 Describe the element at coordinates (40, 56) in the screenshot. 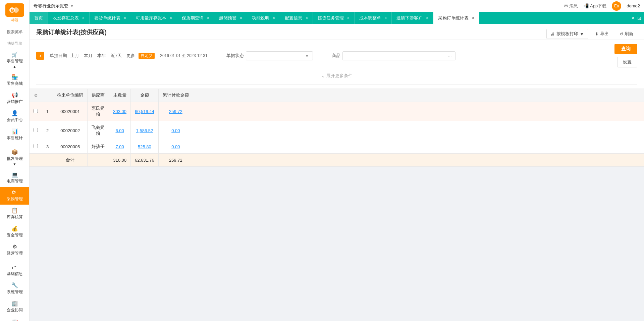

I see `filter-toggle-button: ›` at that location.